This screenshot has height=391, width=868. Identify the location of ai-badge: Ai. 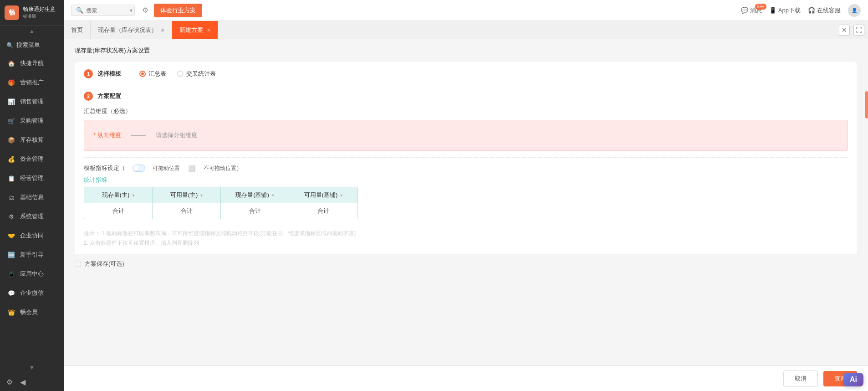
(853, 380).